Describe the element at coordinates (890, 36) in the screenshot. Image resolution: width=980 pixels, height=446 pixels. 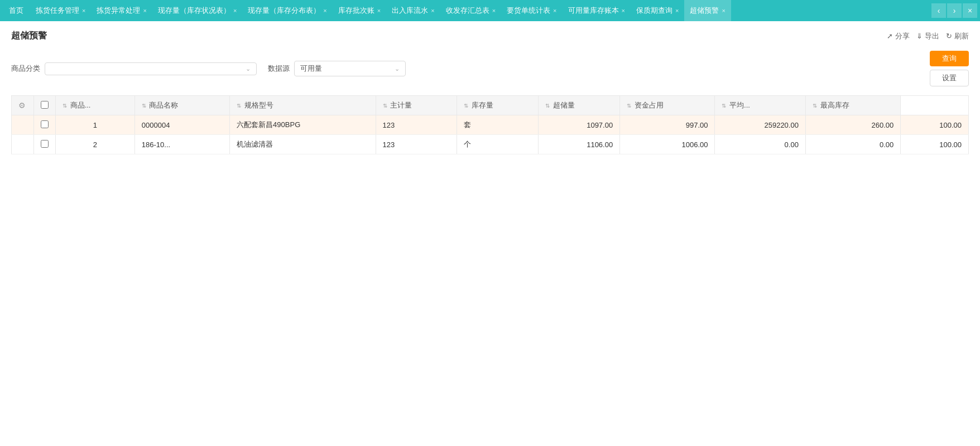
I see `share-icon: ➚` at that location.